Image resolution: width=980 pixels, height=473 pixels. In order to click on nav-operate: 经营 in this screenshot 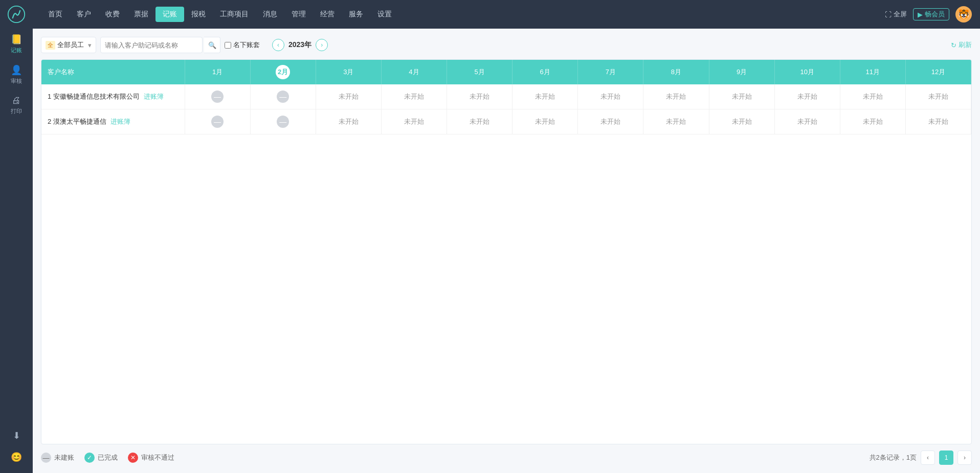, I will do `click(327, 14)`.